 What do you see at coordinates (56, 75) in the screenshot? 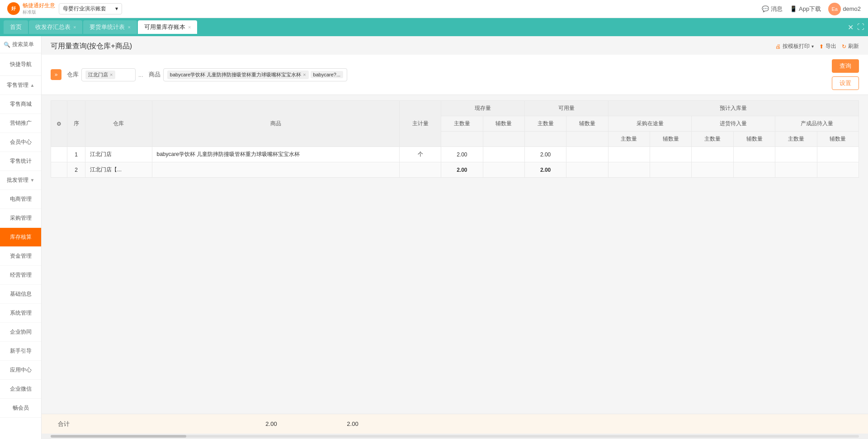
I see `filter-expand-button: »` at bounding box center [56, 75].